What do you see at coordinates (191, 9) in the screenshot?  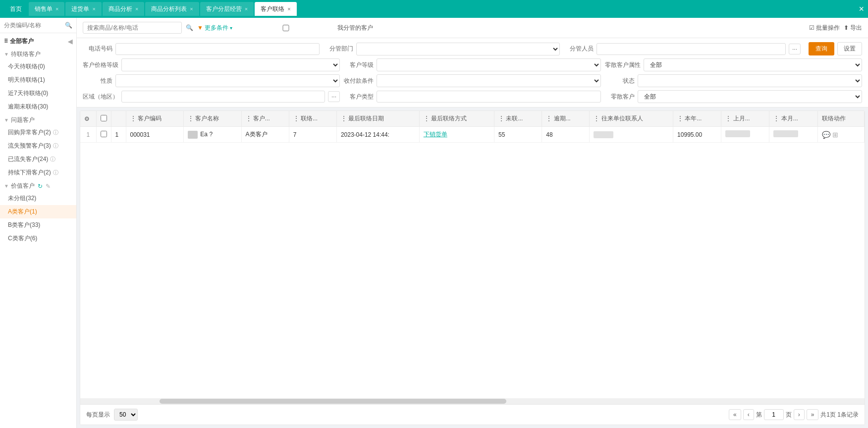 I see `analysis-list-tab-close: ×` at bounding box center [191, 9].